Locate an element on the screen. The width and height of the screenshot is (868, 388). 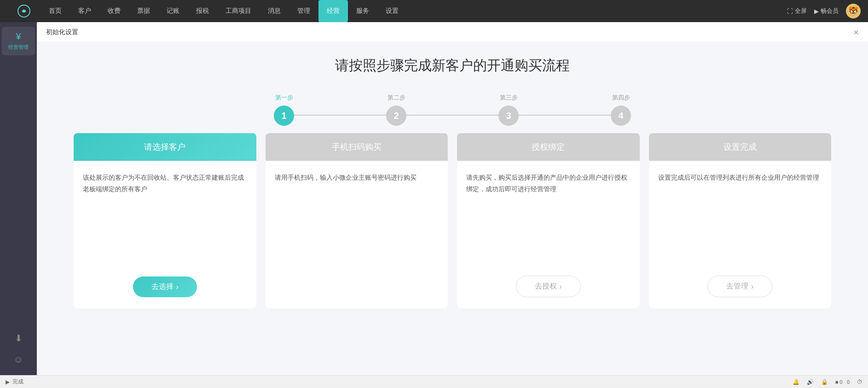
sidebar-item-label: 经营管理 is located at coordinates (18, 47).